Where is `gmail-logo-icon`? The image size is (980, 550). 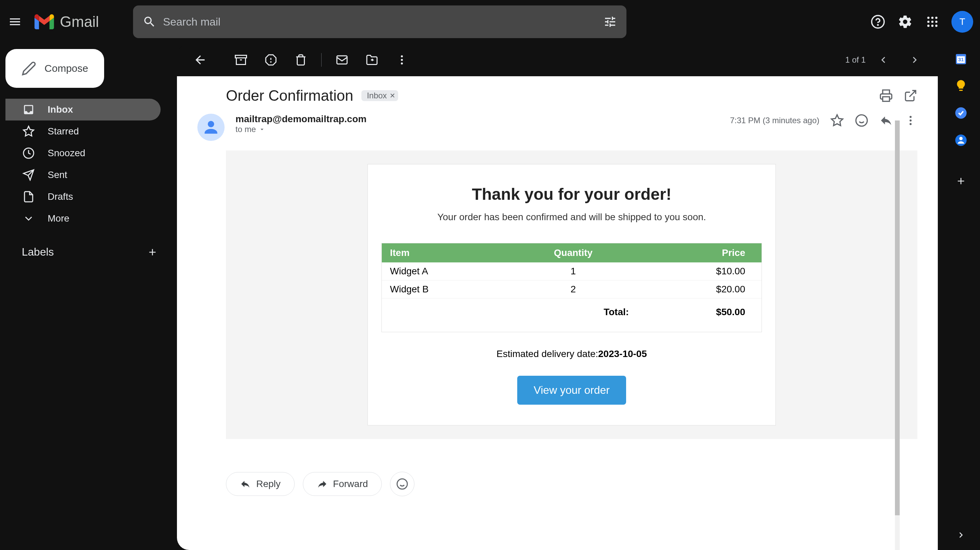
gmail-logo-icon is located at coordinates (44, 22).